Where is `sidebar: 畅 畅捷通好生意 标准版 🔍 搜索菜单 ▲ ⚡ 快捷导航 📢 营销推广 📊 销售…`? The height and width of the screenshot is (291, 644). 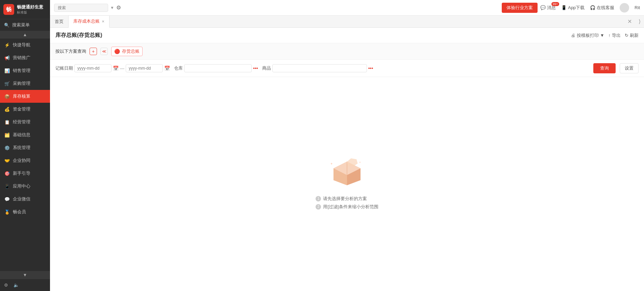
sidebar: 畅 畅捷通好生意 标准版 🔍 搜索菜单 ▲ ⚡ 快捷导航 📢 营销推广 📊 销售… is located at coordinates (25, 145).